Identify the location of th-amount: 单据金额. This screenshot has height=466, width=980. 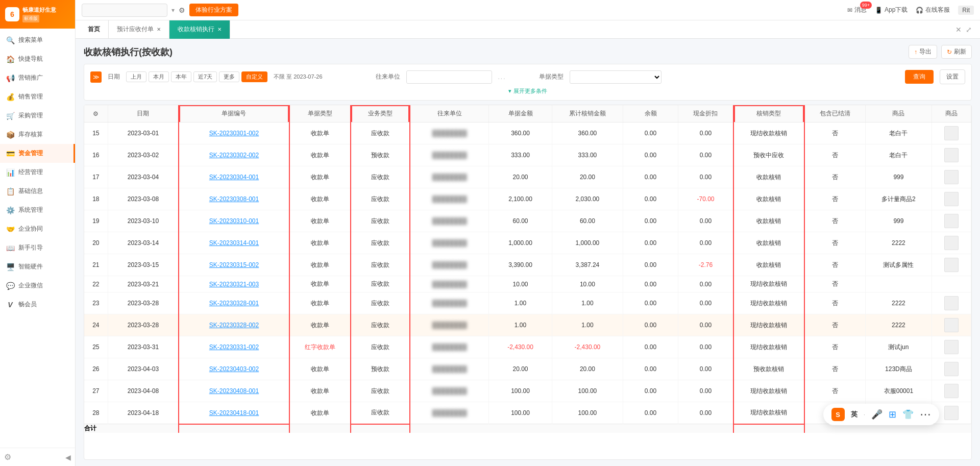
(521, 114).